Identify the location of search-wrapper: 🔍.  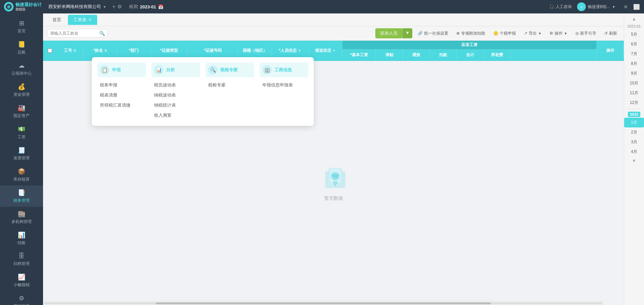
(77, 33).